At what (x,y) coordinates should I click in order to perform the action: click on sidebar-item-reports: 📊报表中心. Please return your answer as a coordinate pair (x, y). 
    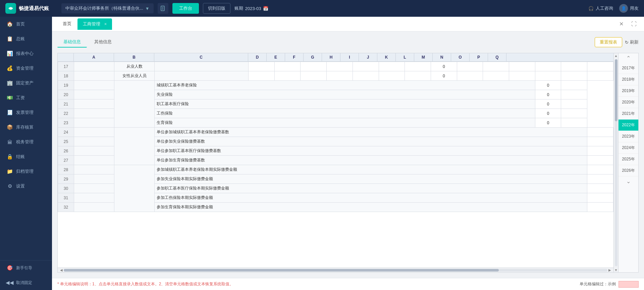
    Looking at the image, I should click on (26, 54).